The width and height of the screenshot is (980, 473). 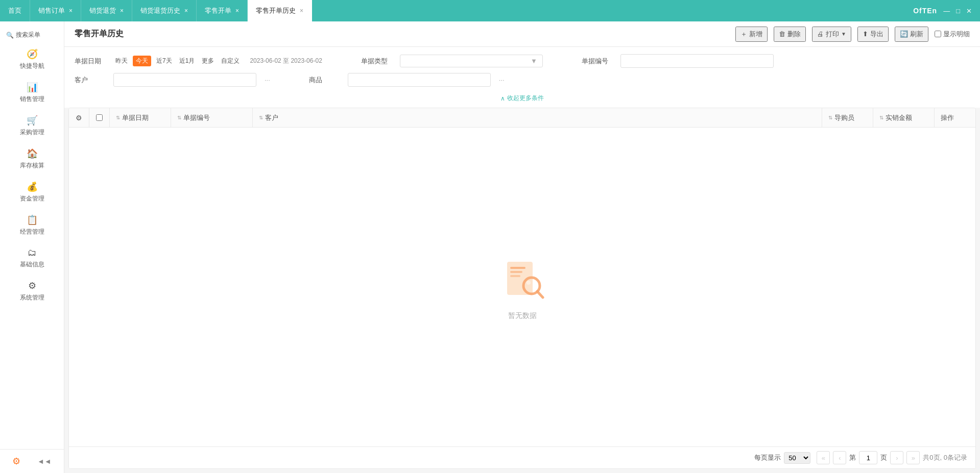 I want to click on tab-sales-return-close: ×, so click(x=122, y=11).